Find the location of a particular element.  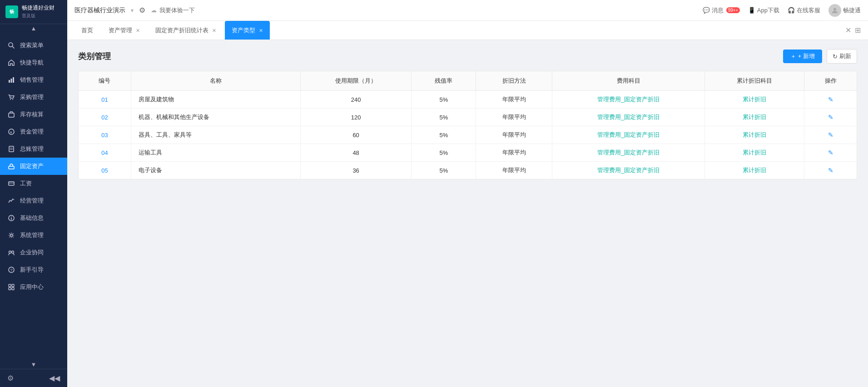

refresh-button: ↻ 刷新 is located at coordinates (842, 56).